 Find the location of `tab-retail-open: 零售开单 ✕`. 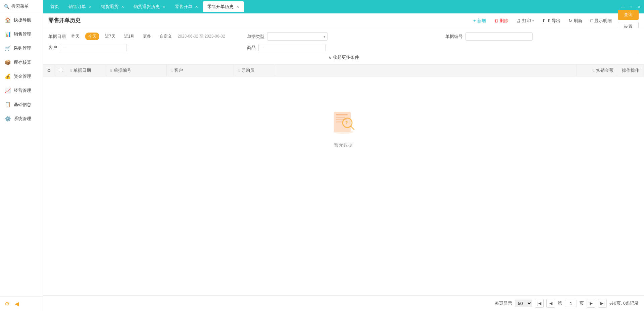

tab-retail-open: 零售开单 ✕ is located at coordinates (187, 7).